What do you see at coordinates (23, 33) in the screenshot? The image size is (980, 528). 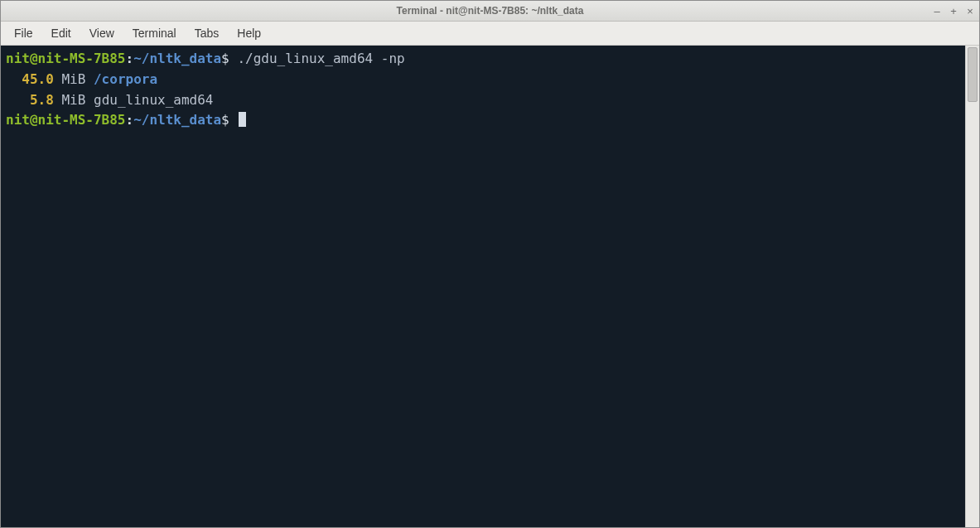 I see `menu-file: File` at bounding box center [23, 33].